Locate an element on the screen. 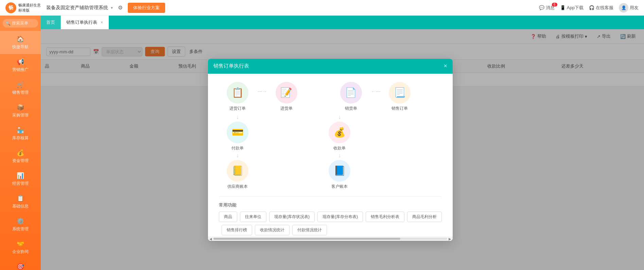 The image size is (644, 270). tab-bar: 首页 销售订单执行表 × is located at coordinates (343, 22).